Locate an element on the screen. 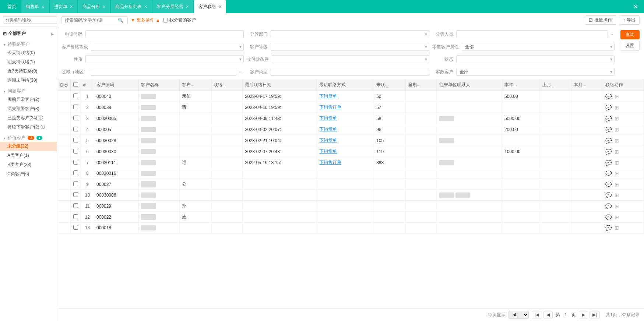 The image size is (644, 321). customer-level-select is located at coordinates (350, 47).